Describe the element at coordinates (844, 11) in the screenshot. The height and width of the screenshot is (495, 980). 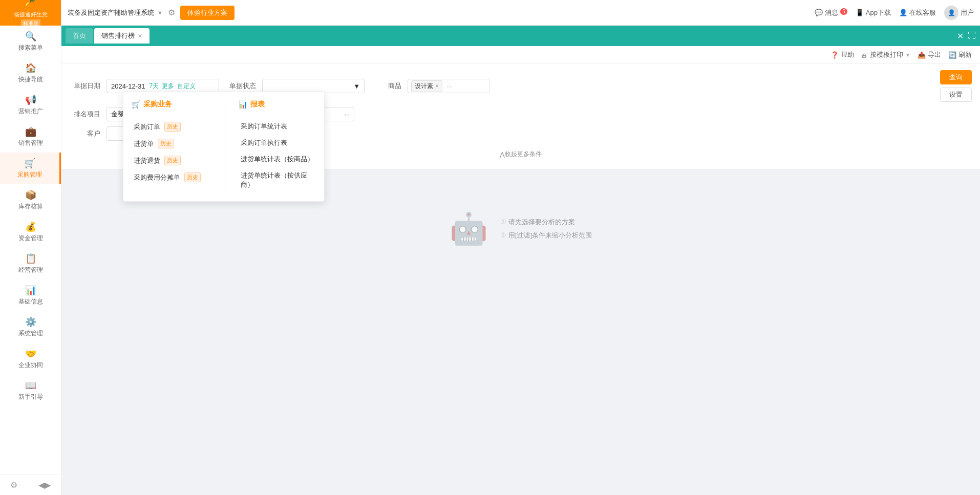
I see `message-badge: 5` at that location.